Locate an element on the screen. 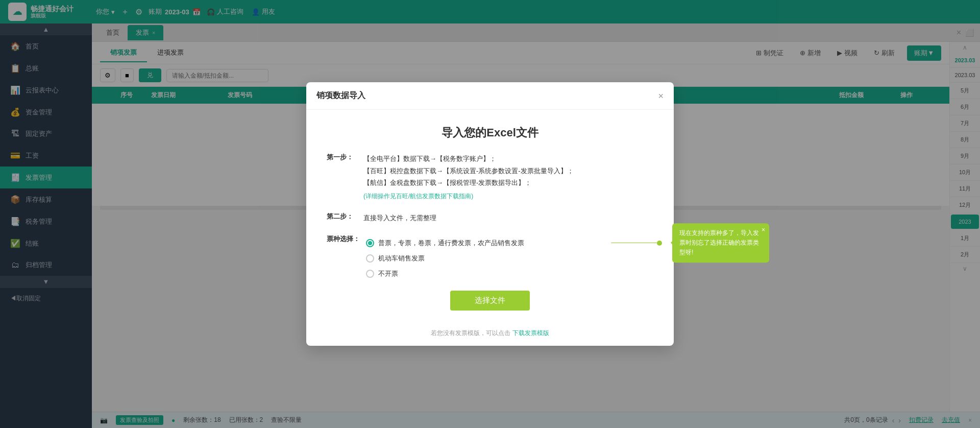  ticket-row: 票种选择： 普票，专票，卷票，通行费发票，农产品销售发票 is located at coordinates (490, 256).